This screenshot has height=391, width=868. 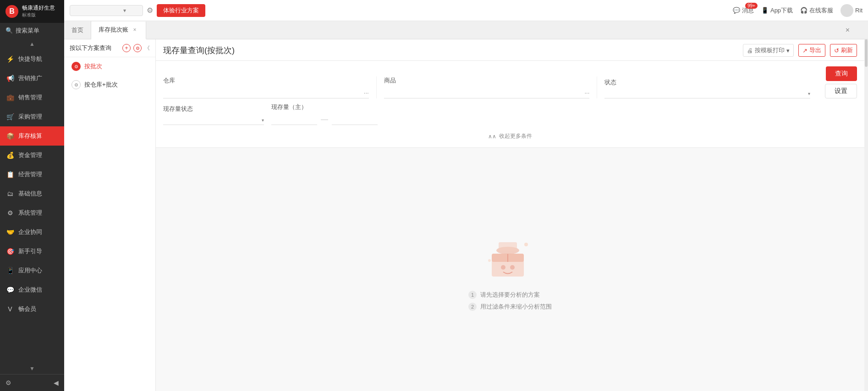 What do you see at coordinates (76, 66) in the screenshot?
I see `plan-icon-batch: ⚙` at bounding box center [76, 66].